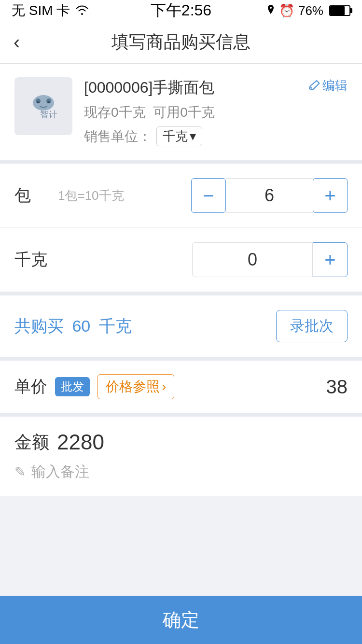 Image resolution: width=362 pixels, height=644 pixels. I want to click on bag-quantity-input, so click(269, 196).